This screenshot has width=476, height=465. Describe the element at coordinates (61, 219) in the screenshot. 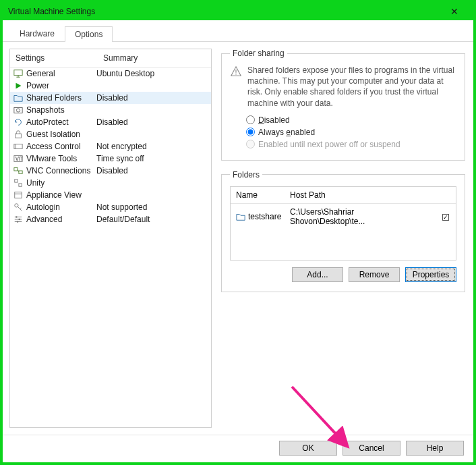

I see `row-name: Advanced` at that location.